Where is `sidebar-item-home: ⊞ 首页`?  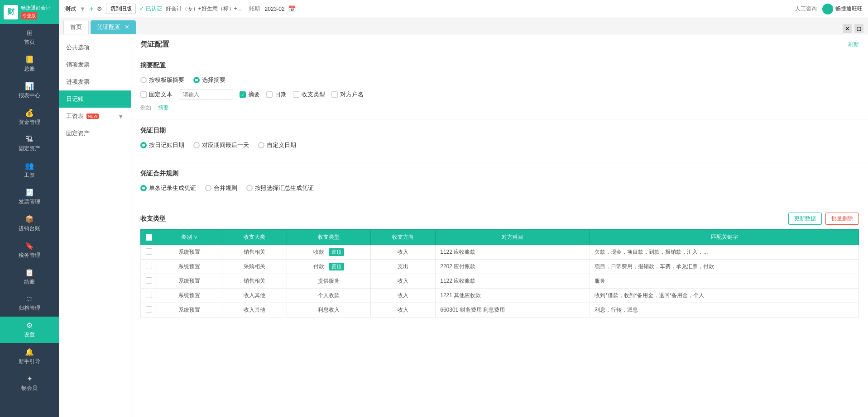
sidebar-item-home: ⊞ 首页 is located at coordinates (29, 37).